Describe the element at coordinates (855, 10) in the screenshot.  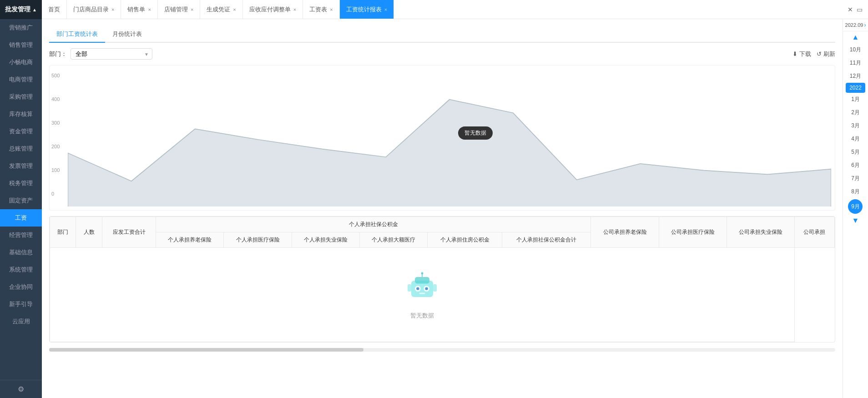
I see `tab-close-area: ✕ ▭` at that location.